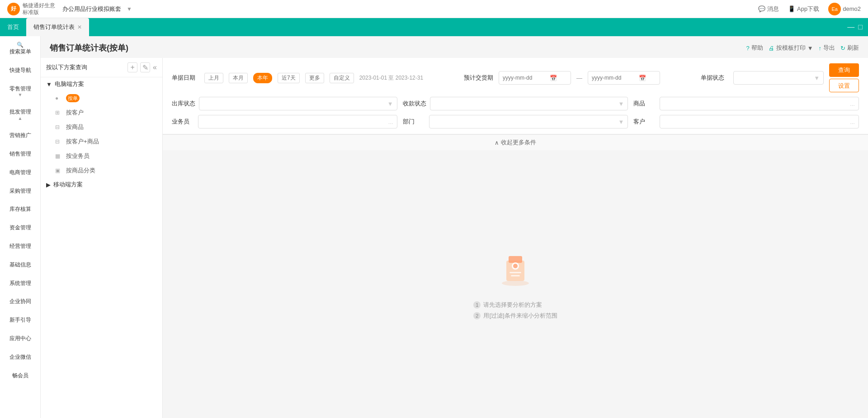  I want to click on tip-text-2: 用[过滤]条件来缩小分析范围, so click(520, 316).